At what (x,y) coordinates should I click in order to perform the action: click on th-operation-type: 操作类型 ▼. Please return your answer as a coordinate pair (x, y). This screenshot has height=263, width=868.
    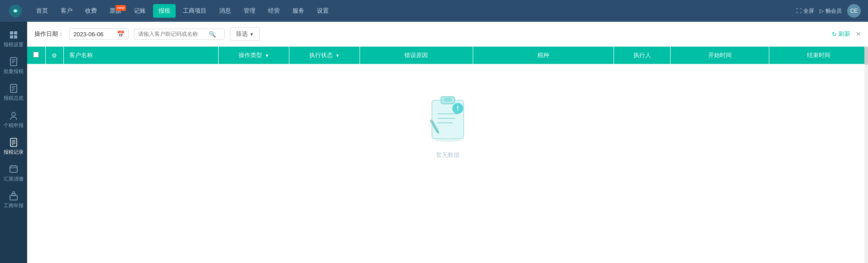
    Looking at the image, I should click on (254, 55).